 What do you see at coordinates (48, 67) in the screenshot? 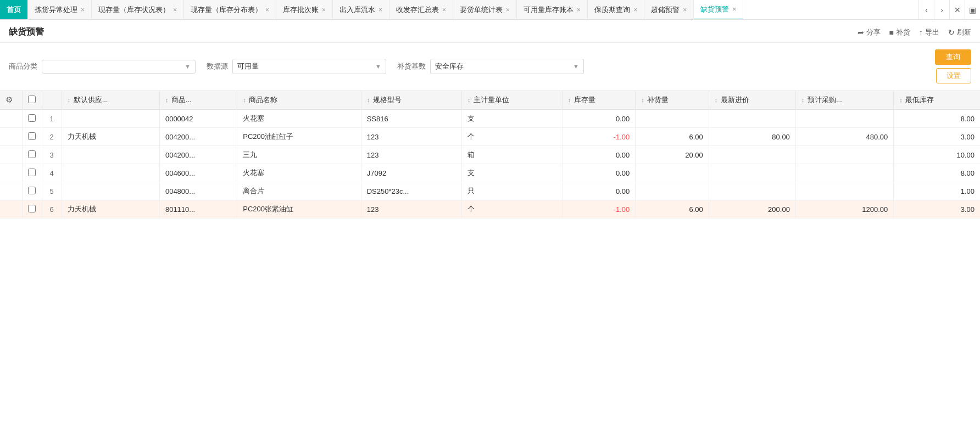
I see `category-select-value` at bounding box center [48, 67].